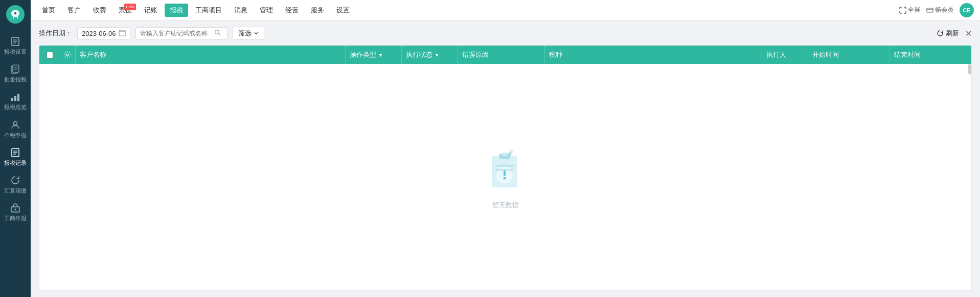 The image size is (980, 297). Describe the element at coordinates (506, 170) in the screenshot. I see `empty-illustration` at that location.